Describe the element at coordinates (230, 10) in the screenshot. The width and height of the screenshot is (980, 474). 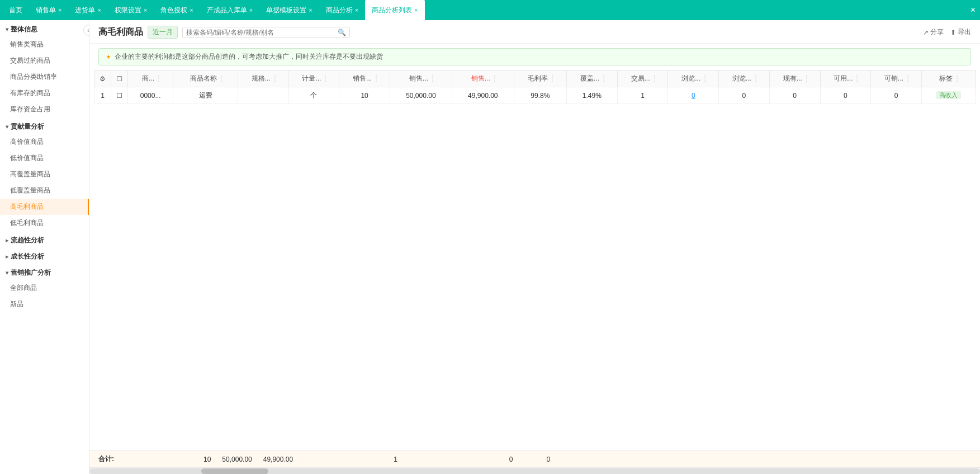
I see `nav-finished-goods: 产成品入库单 ×` at that location.